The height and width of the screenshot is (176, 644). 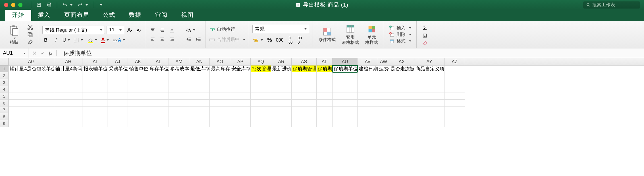 I want to click on cell-AY1: 商品自定义项, so click(x=429, y=69).